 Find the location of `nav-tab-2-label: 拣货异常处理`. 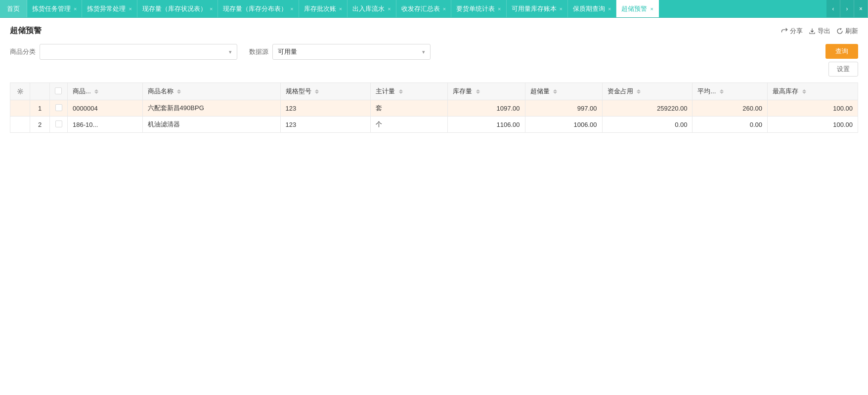

nav-tab-2-label: 拣货异常处理 is located at coordinates (106, 9).